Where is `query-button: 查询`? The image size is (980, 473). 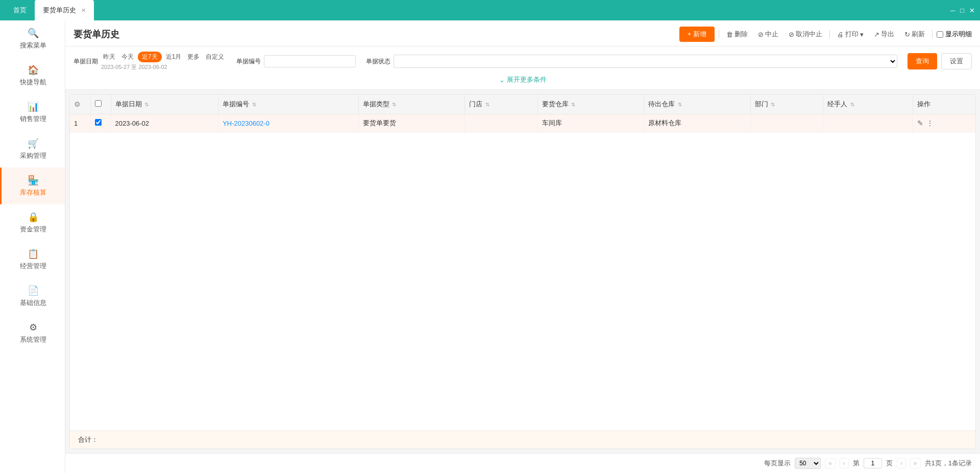 query-button: 查询 is located at coordinates (922, 61).